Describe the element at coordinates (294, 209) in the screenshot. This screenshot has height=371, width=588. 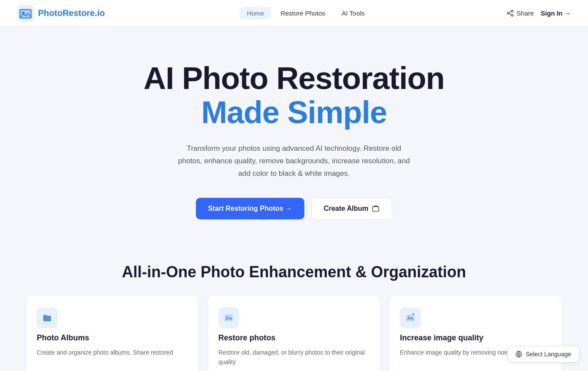
I see `hero-actions: Start Restoring Photos → Create Album` at that location.